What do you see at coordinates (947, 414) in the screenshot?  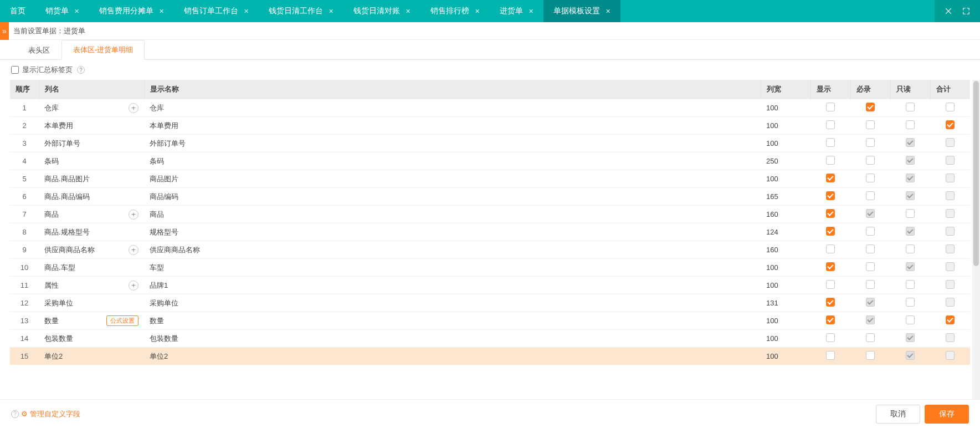 I see `save-button: 保存` at bounding box center [947, 414].